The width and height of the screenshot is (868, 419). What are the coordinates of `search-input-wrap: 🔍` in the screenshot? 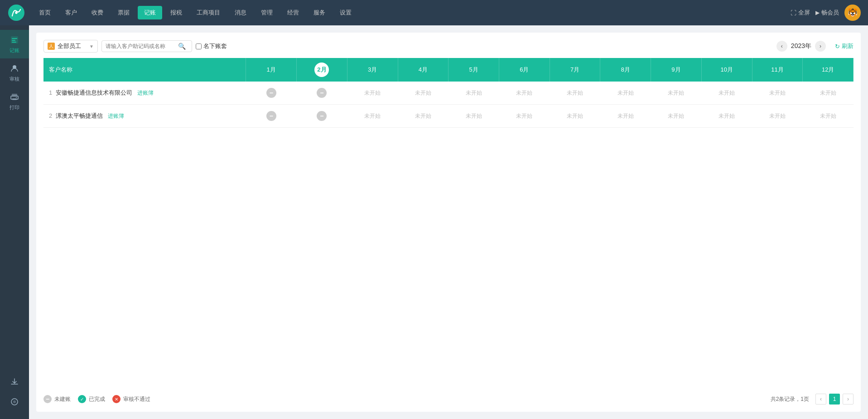 It's located at (147, 46).